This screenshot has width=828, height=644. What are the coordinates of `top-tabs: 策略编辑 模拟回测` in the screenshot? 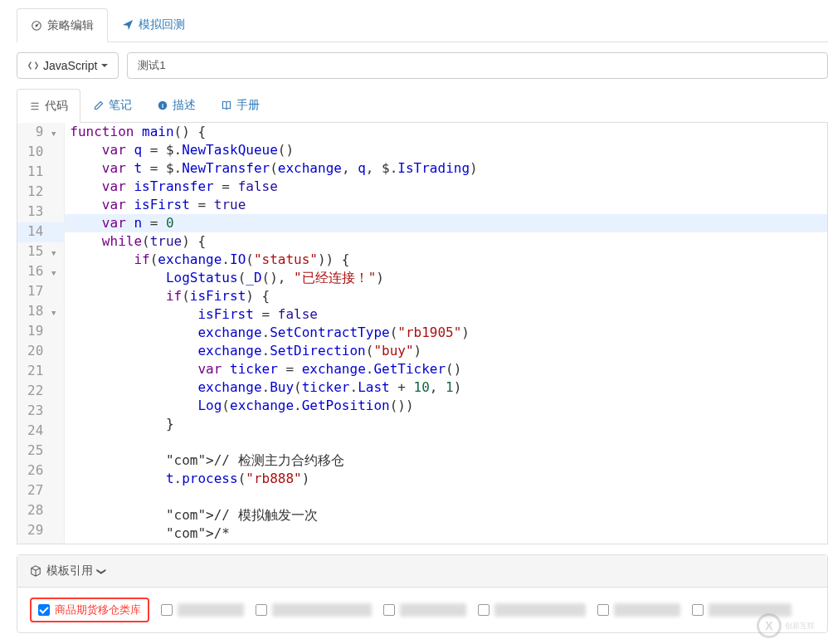 It's located at (422, 25).